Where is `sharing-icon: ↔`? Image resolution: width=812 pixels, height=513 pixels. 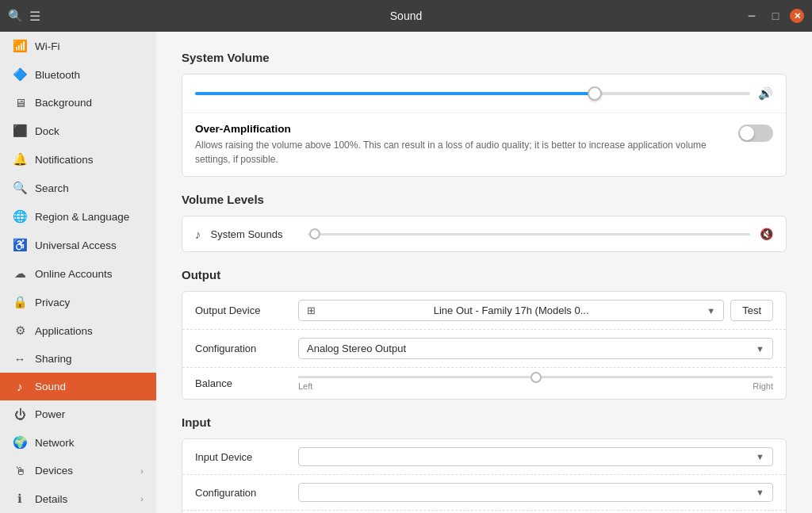 sharing-icon: ↔ is located at coordinates (20, 358).